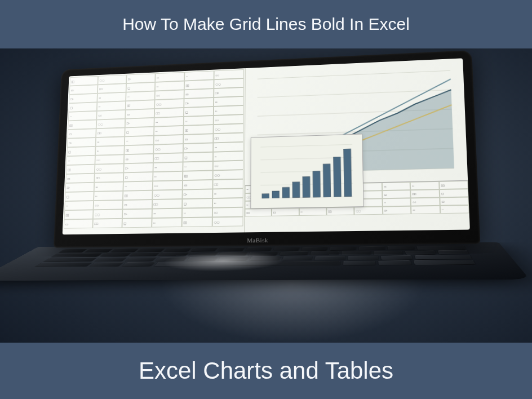  I want to click on key-rows, so click(255, 256).